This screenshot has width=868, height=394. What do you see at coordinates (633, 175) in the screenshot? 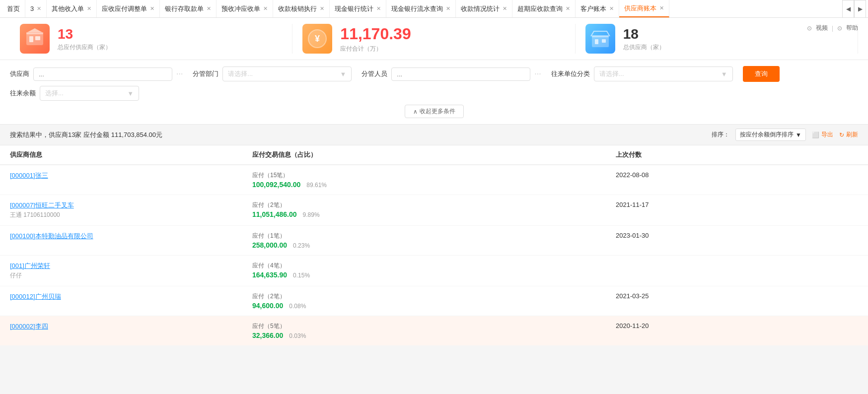
I see `last-pay-date: 2022-08-08` at bounding box center [633, 175].